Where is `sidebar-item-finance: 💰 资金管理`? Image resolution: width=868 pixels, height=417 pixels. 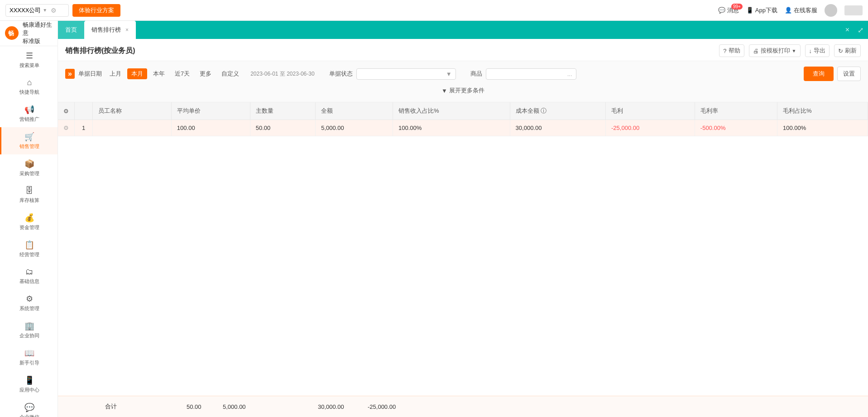
sidebar-item-finance: 💰 资金管理 is located at coordinates (29, 222).